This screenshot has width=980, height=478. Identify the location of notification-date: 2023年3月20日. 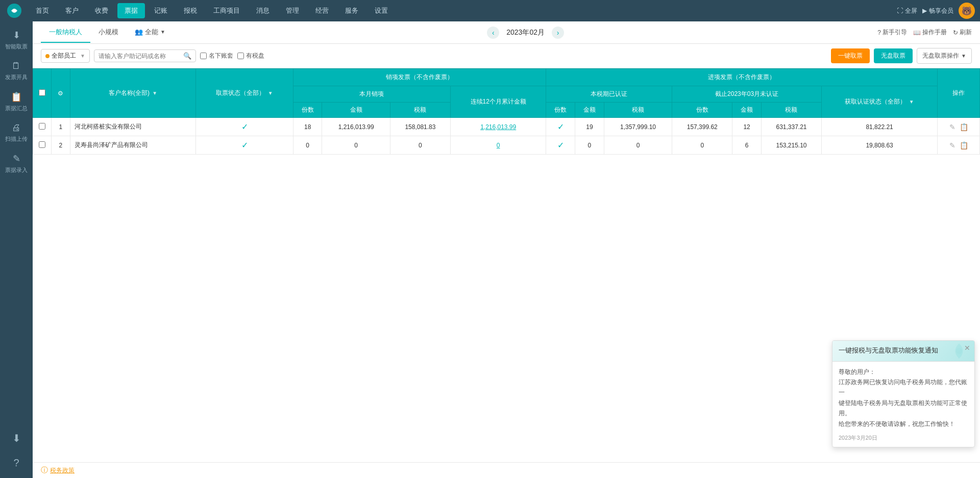
(858, 438).